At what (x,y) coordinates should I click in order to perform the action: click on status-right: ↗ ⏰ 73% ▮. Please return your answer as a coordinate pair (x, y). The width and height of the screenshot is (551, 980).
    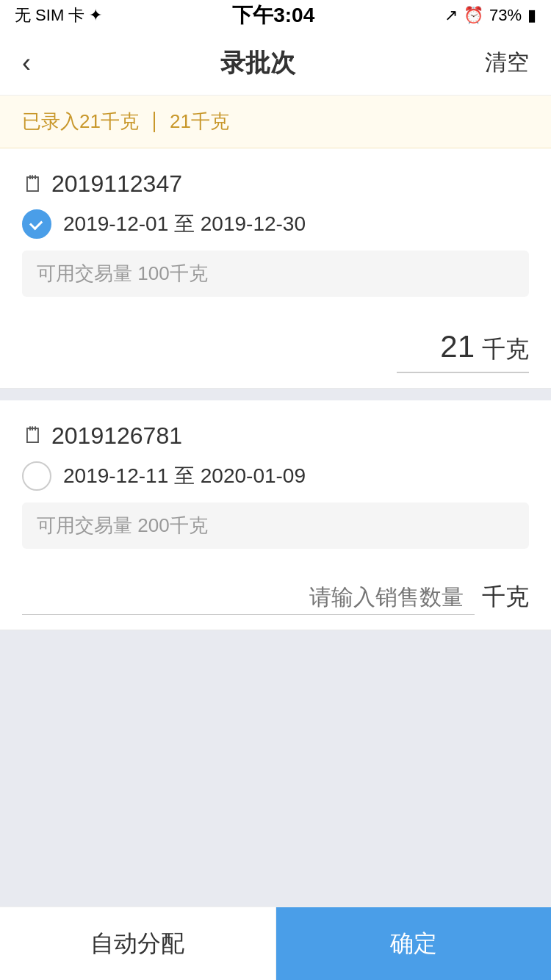
    Looking at the image, I should click on (491, 15).